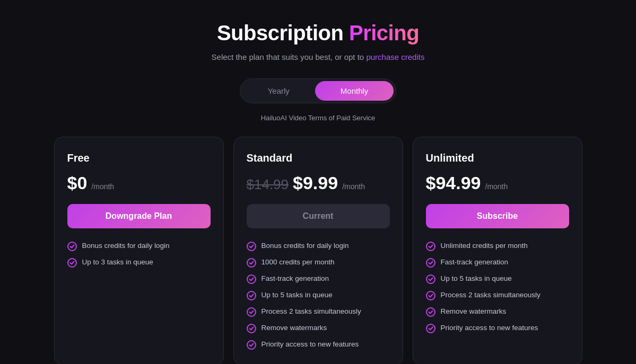 The width and height of the screenshot is (636, 364). I want to click on plan-price: $0 /month, so click(139, 183).